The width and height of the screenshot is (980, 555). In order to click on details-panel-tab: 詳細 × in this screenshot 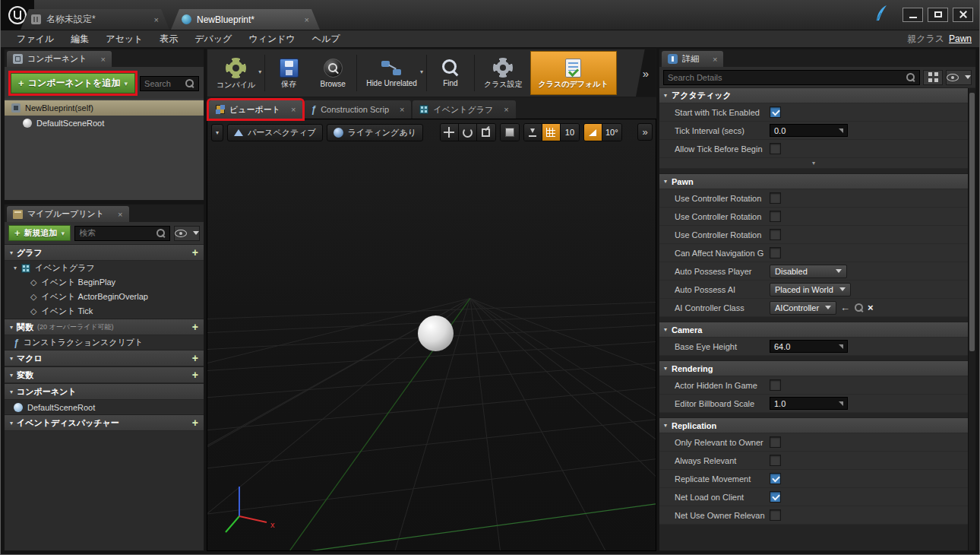, I will do `click(693, 59)`.